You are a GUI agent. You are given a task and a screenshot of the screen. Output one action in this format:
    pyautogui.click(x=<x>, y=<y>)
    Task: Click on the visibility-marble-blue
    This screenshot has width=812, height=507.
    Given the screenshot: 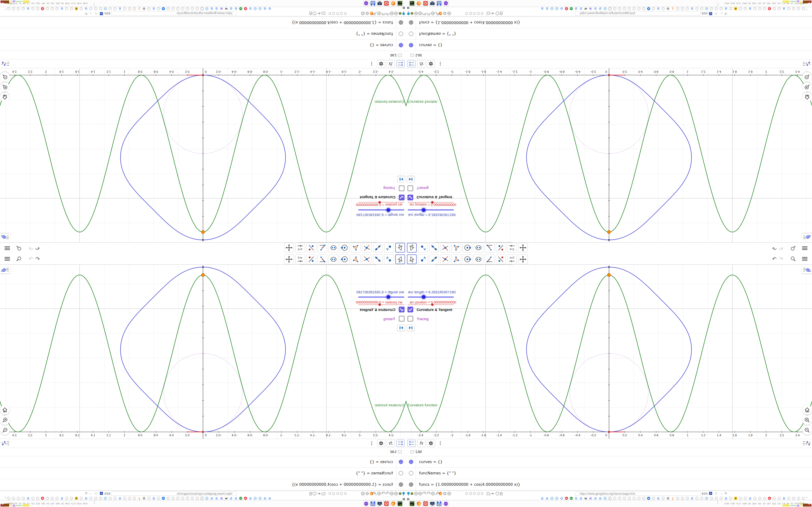 What is the action you would take?
    pyautogui.click(x=401, y=462)
    